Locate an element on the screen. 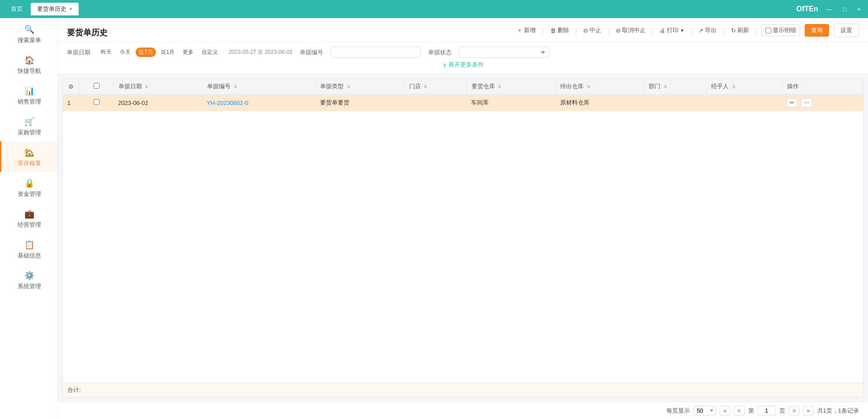 This screenshot has width=868, height=419. sidebar-item-operation-label: 经营管理 is located at coordinates (29, 225).